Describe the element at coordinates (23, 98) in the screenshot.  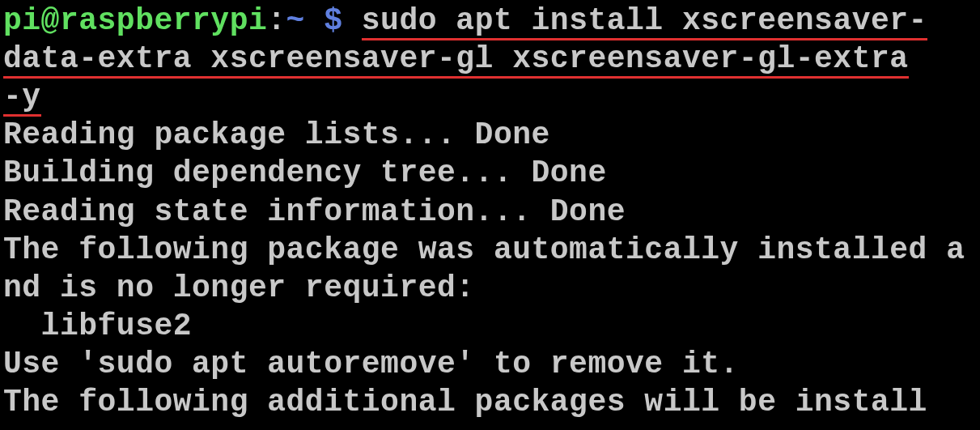
I see `command-text-line3: -y` at that location.